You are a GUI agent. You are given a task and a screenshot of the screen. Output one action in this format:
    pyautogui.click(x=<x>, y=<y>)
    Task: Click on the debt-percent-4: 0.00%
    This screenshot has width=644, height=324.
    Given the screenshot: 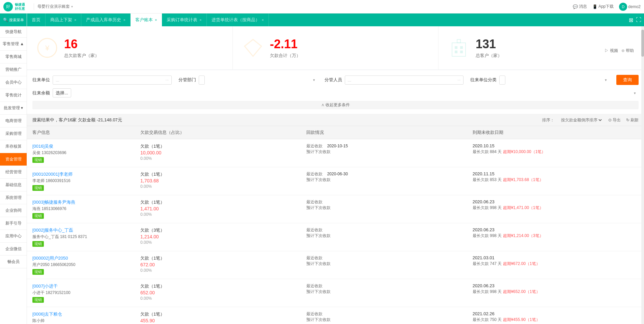 What is the action you would take?
    pyautogui.click(x=223, y=242)
    